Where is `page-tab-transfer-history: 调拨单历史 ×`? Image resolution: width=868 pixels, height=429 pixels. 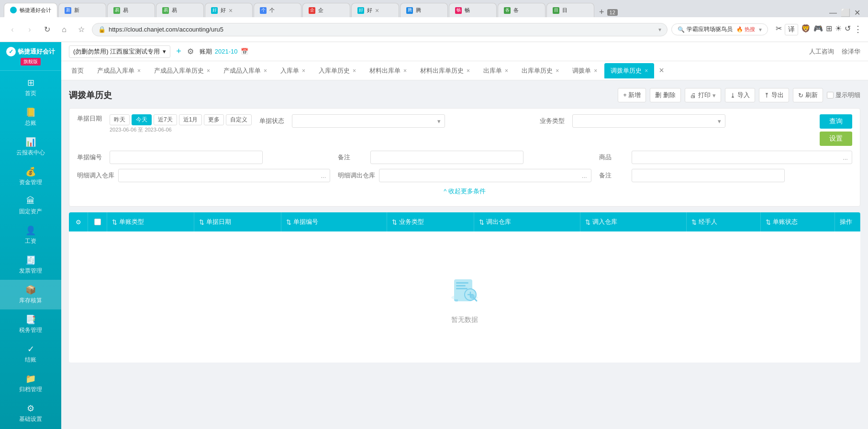
page-tab-transfer-history: 调拨单历史 × is located at coordinates (629, 71).